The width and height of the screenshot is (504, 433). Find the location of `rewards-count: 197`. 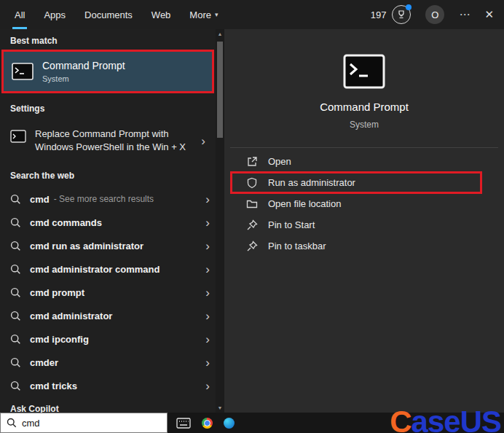

rewards-count: 197 is located at coordinates (379, 15).